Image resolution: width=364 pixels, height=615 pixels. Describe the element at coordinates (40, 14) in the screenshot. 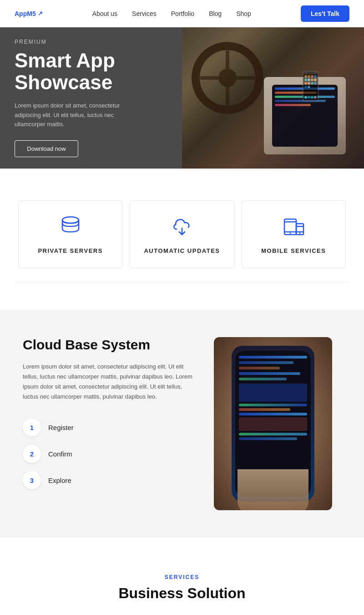

I see `logo-icon: ↗` at that location.